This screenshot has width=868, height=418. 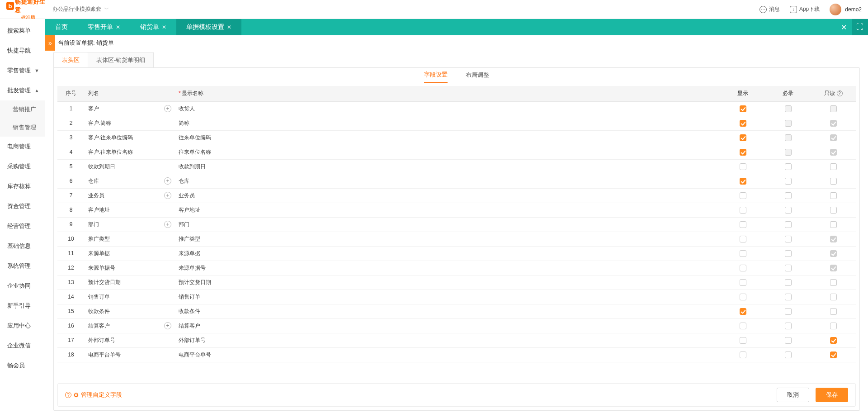 What do you see at coordinates (448, 268) in the screenshot?
I see `cell-display-name: 来源单据号` at bounding box center [448, 268].